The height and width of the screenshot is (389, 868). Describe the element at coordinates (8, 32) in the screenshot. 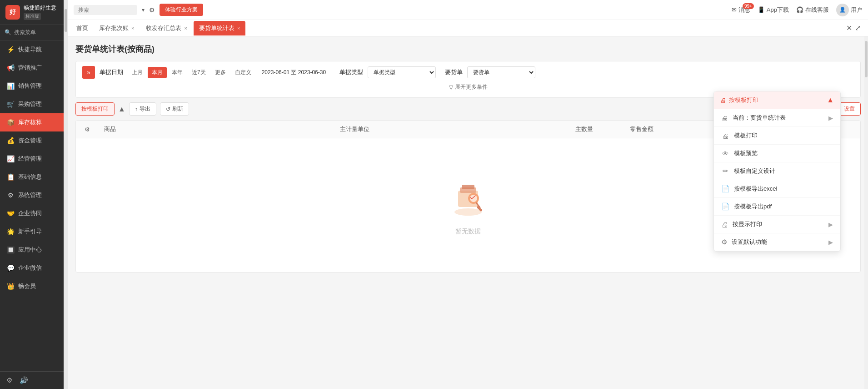

I see `search-icon: 🔍` at that location.